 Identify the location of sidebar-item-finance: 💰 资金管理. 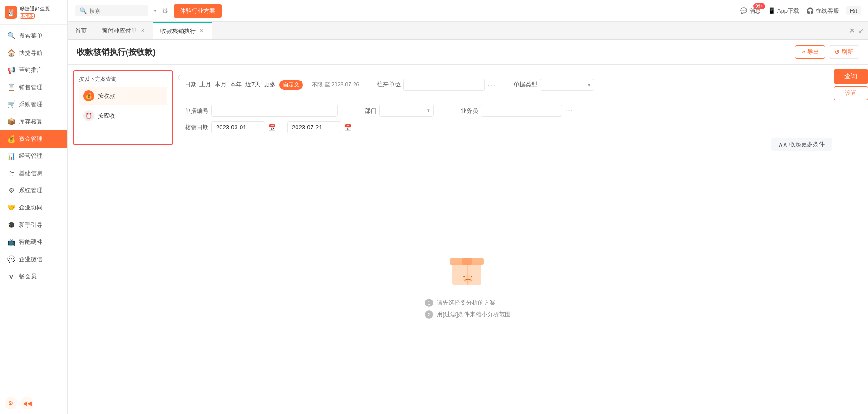
(33, 139).